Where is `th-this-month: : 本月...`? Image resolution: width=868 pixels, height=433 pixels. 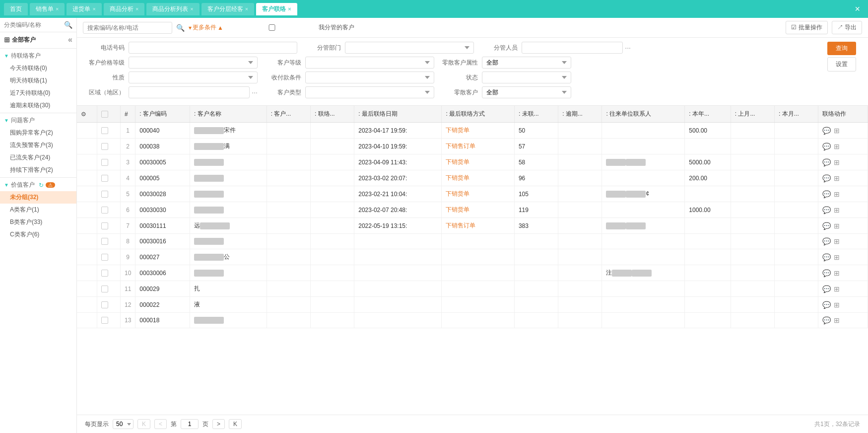 th-this-month: : 本月... is located at coordinates (797, 114).